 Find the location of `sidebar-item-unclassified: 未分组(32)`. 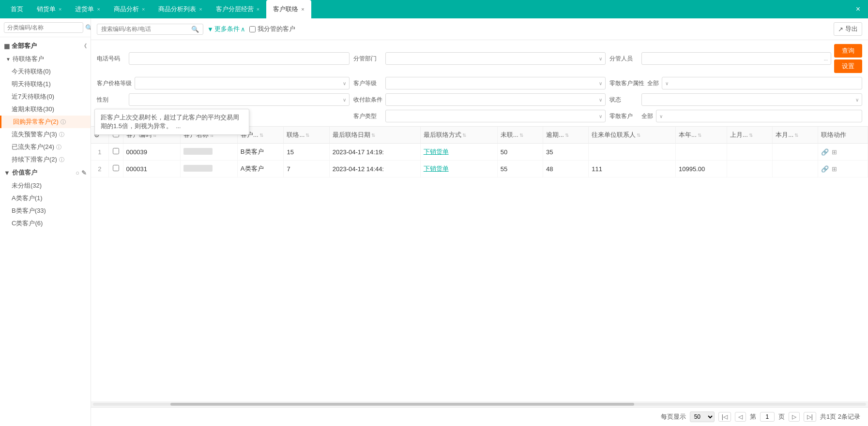

sidebar-item-unclassified: 未分组(32) is located at coordinates (46, 186).